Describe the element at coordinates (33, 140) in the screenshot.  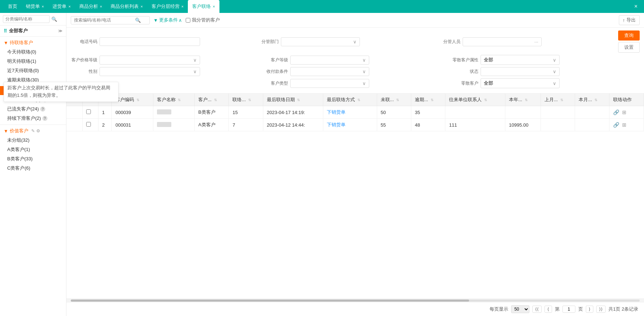
I see `sidebar-item-unclassified: 未分组(32)` at that location.